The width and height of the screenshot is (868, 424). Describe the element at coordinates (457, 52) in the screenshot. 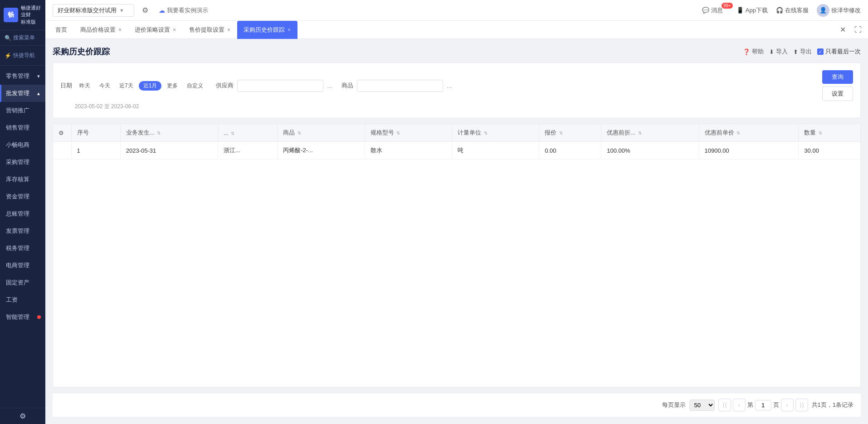

I see `page-header: 采购历史价跟踪 ❓ 帮助 ⬇ 导入 ⬆ 导出 ✓ 只看最后一次` at that location.